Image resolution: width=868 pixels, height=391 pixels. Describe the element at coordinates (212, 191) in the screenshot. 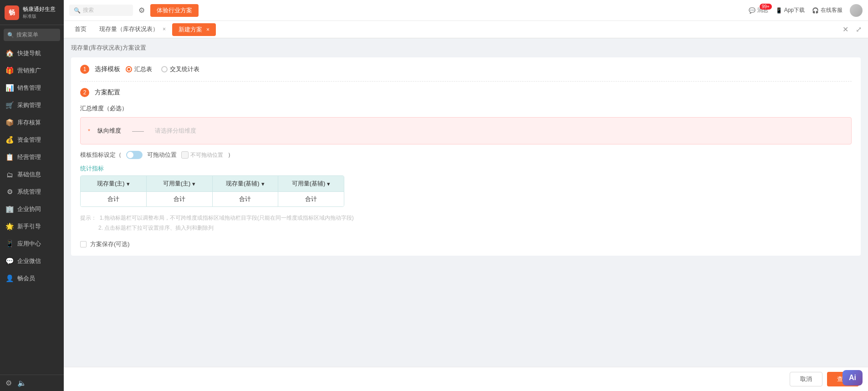

I see `stats-table: 现存量(主) ▾ 可用量(主) ▾ 现存量(基辅) ▾ 可用量(基辅) ▾` at that location.